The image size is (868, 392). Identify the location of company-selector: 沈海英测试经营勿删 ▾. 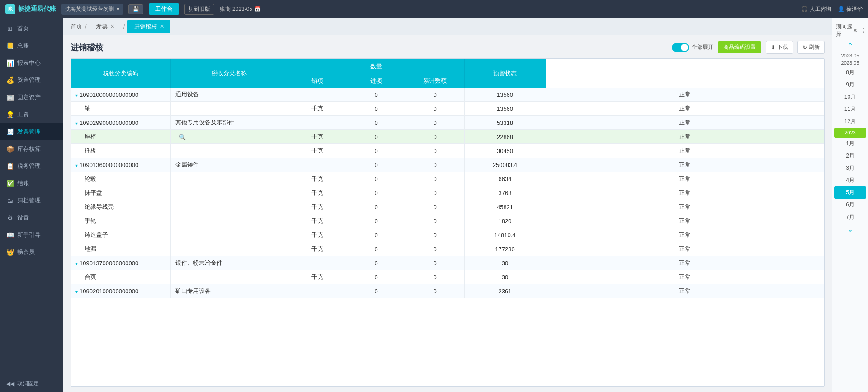
(92, 9).